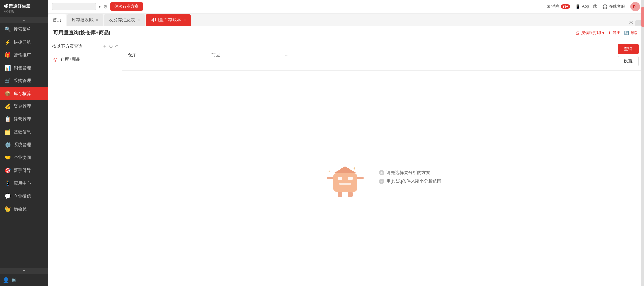 Image resolution: width=644 pixels, height=286 pixels. Describe the element at coordinates (122, 20) in the screenshot. I see `tab-summary-label: 收发存汇总表` at that location.